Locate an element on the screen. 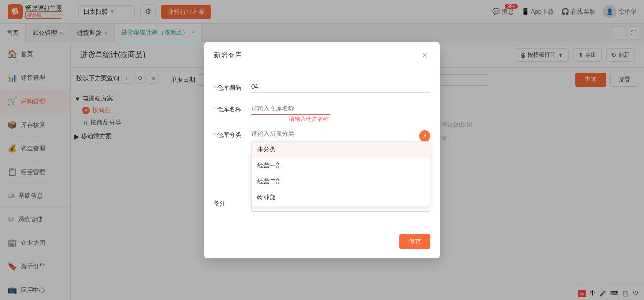 Image resolution: width=644 pixels, height=300 pixels. dropdown-item-ops1: 经营一部 is located at coordinates (341, 166).